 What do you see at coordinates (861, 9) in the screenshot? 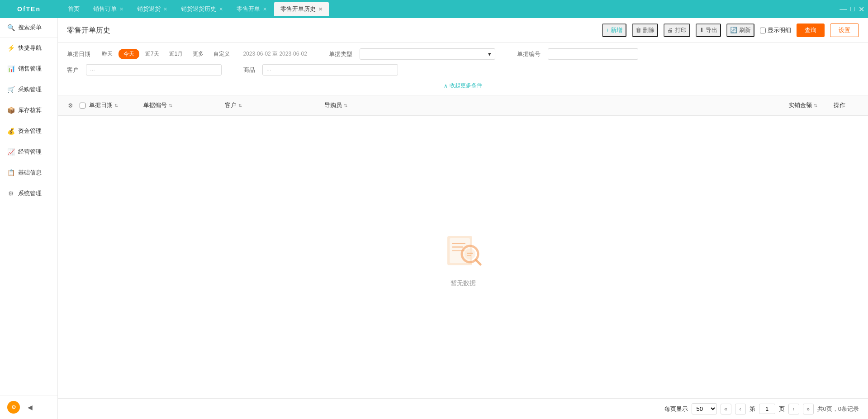
I see `close-button: ✕` at bounding box center [861, 9].